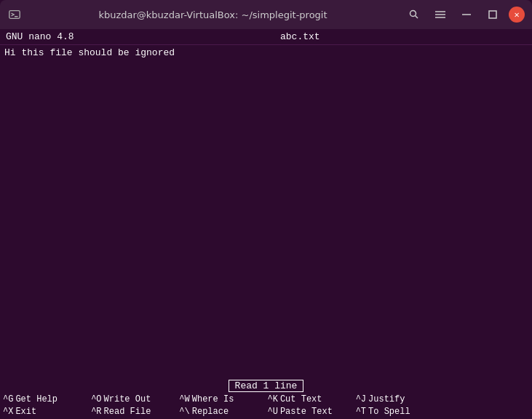  I want to click on shortcut-key-justify: ^J, so click(361, 400).